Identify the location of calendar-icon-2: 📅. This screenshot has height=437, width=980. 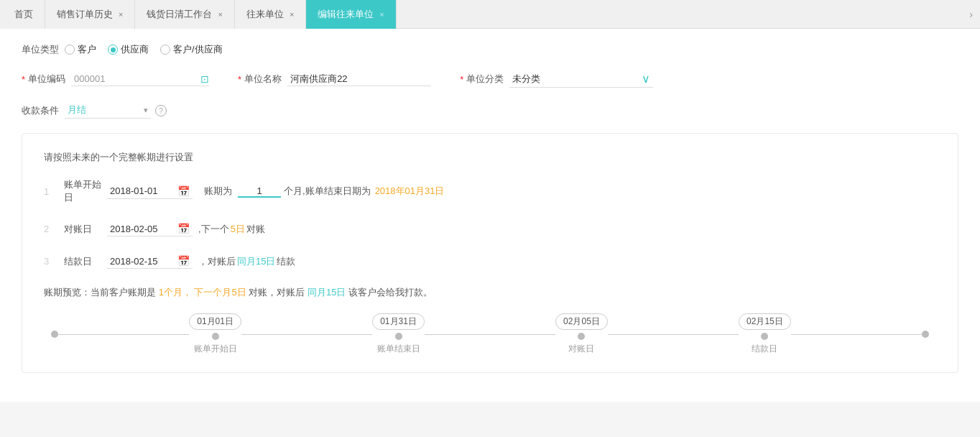
(184, 229).